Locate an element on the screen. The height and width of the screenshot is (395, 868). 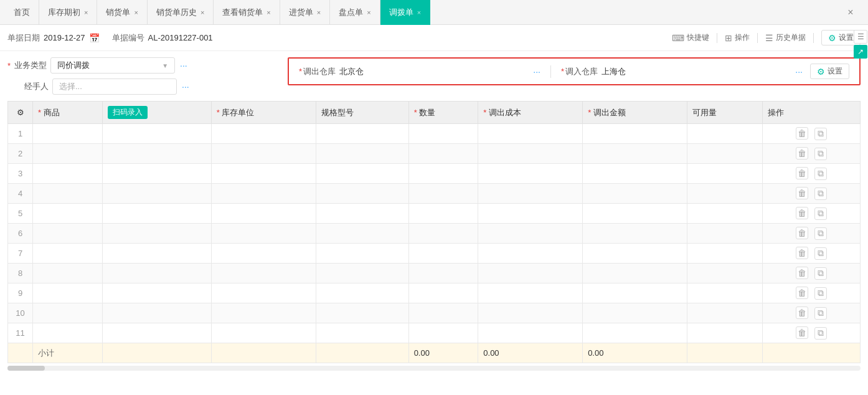
tab-sales-order: 销货单 × is located at coordinates (122, 12).